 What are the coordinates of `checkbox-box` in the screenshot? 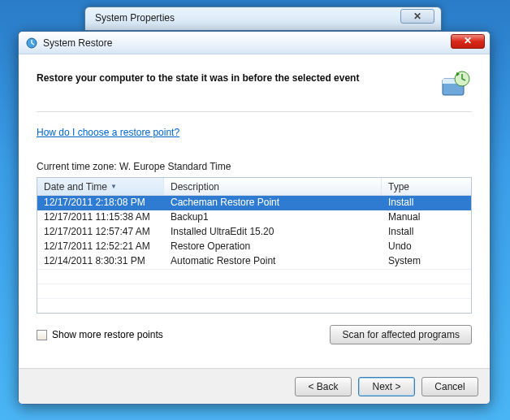 It's located at (42, 335).